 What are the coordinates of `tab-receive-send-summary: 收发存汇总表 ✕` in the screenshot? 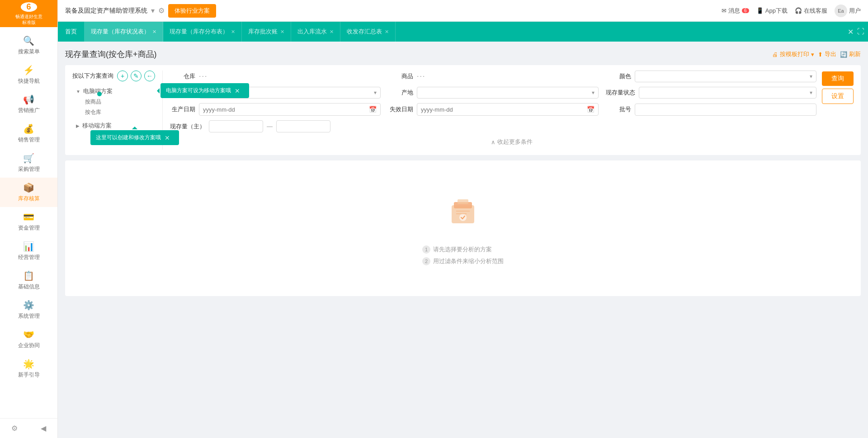 It's located at (368, 32).